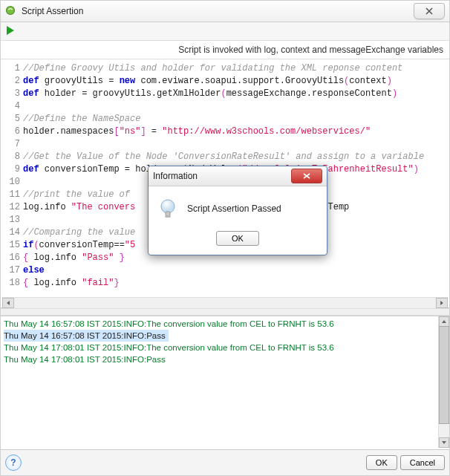 The height and width of the screenshot is (476, 450). Describe the element at coordinates (168, 209) in the screenshot. I see `info-icon` at that location.